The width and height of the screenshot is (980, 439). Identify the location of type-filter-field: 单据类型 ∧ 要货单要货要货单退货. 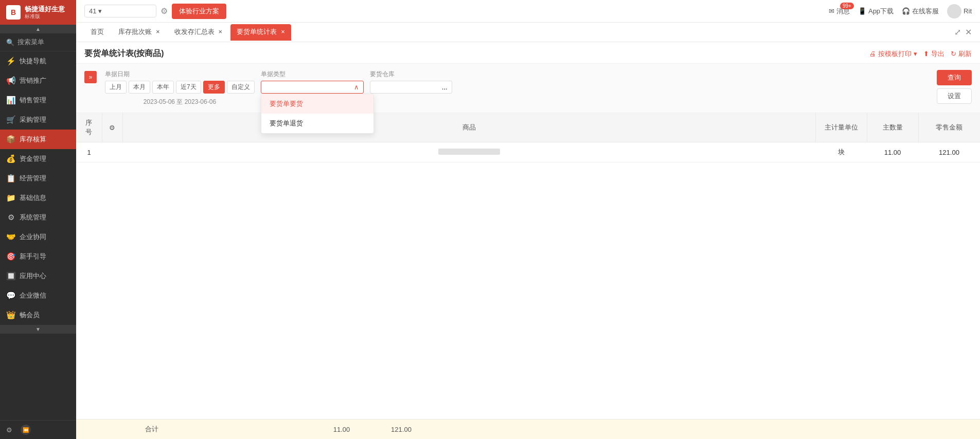
(312, 82).